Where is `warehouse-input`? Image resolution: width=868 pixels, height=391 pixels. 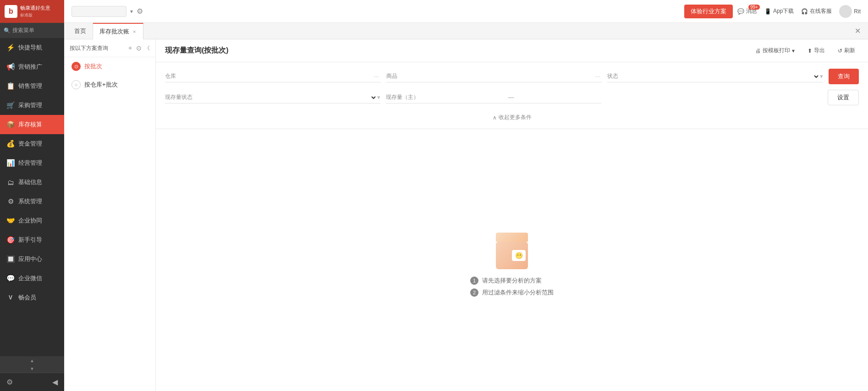 warehouse-input is located at coordinates (275, 76).